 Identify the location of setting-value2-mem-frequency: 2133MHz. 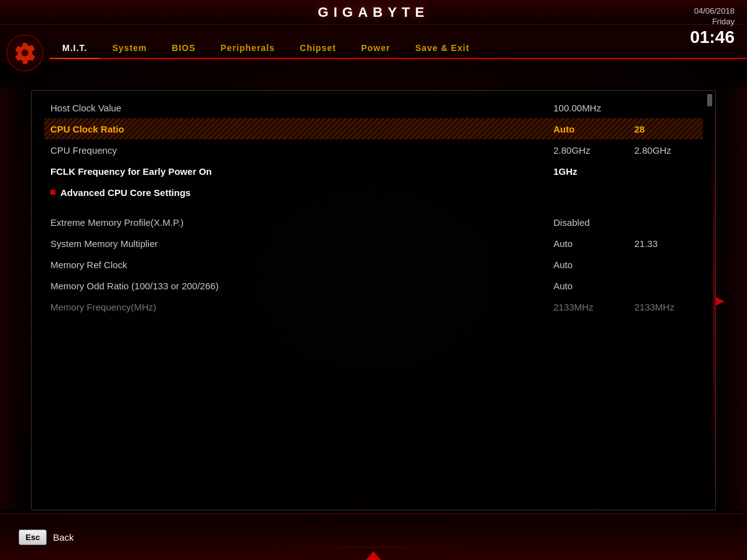
(665, 307).